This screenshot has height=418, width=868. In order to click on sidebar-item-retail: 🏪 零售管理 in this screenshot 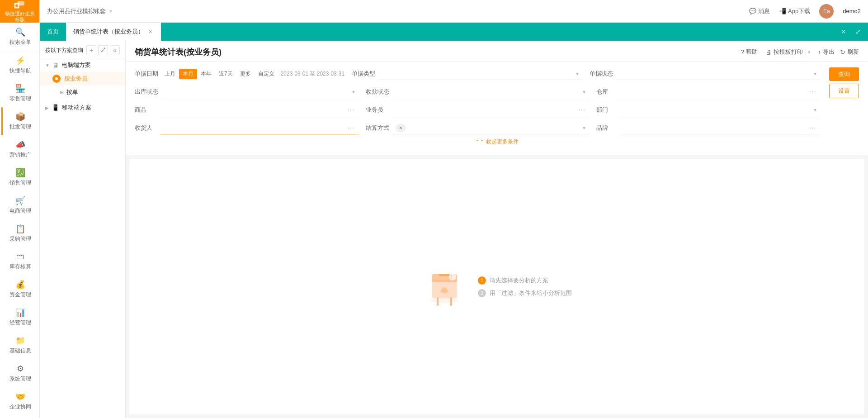, I will do `click(20, 93)`.